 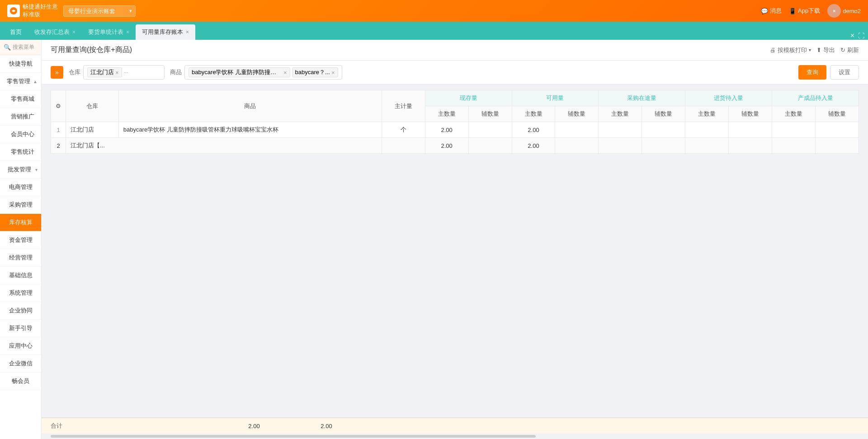 I want to click on query-button: 查询, so click(x=812, y=72).